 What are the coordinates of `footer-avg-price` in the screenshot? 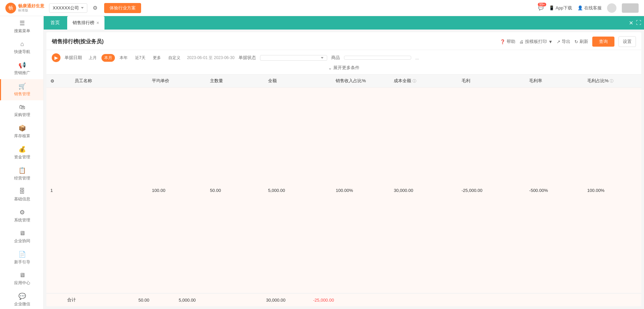 It's located at (114, 300).